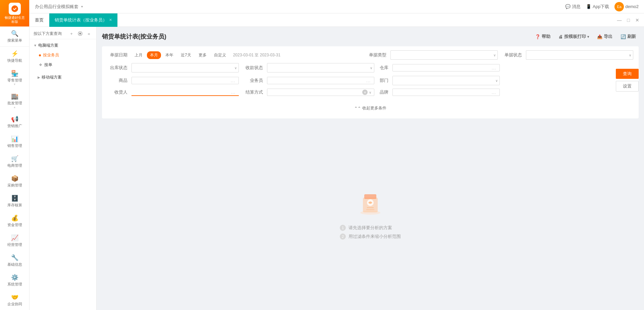  What do you see at coordinates (233, 81) in the screenshot?
I see `goods-dots: …` at bounding box center [233, 81].